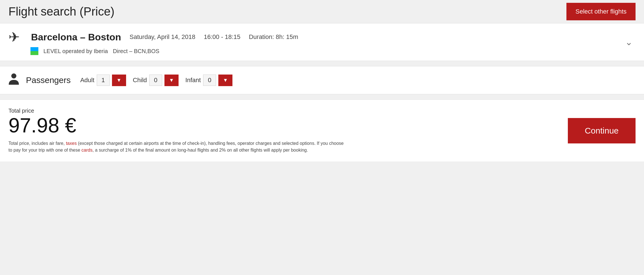 The width and height of the screenshot is (644, 275). What do you see at coordinates (222, 37) in the screenshot?
I see `flight-time: 16:00 - 18:15` at bounding box center [222, 37].